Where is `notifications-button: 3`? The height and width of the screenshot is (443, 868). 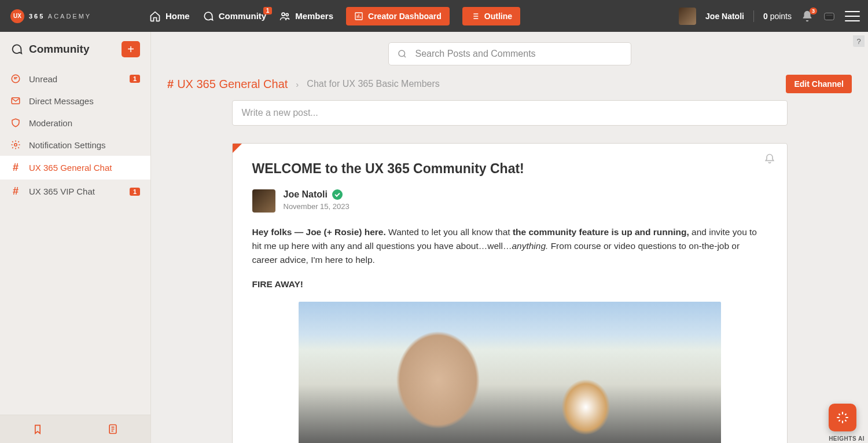 notifications-button: 3 is located at coordinates (807, 16).